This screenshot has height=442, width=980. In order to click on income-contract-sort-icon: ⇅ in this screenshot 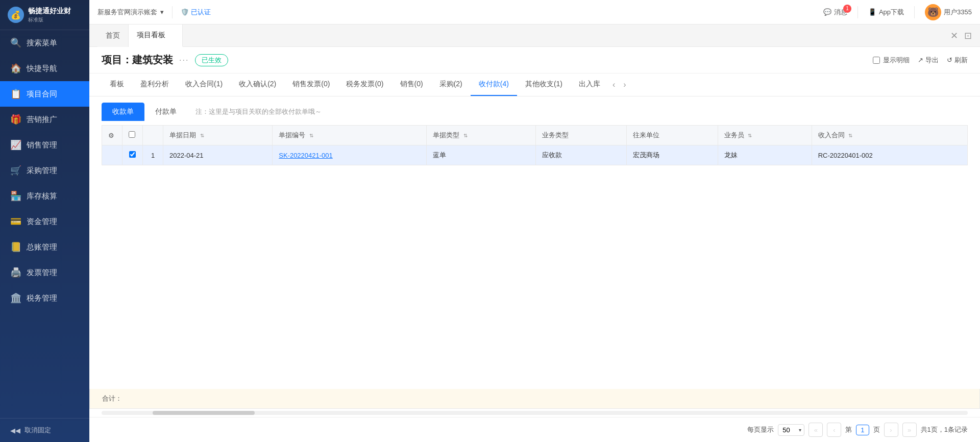, I will do `click(850, 136)`.